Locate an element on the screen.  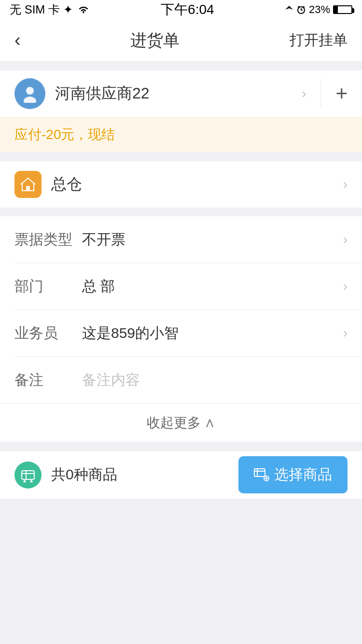
select-product-label: 选择商品 is located at coordinates (303, 475).